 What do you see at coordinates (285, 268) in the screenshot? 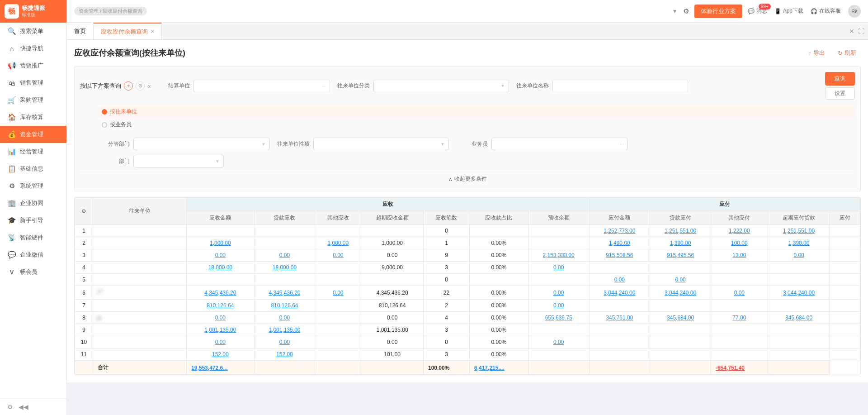
I see `loan-receivable: 18,000.00` at bounding box center [285, 268].